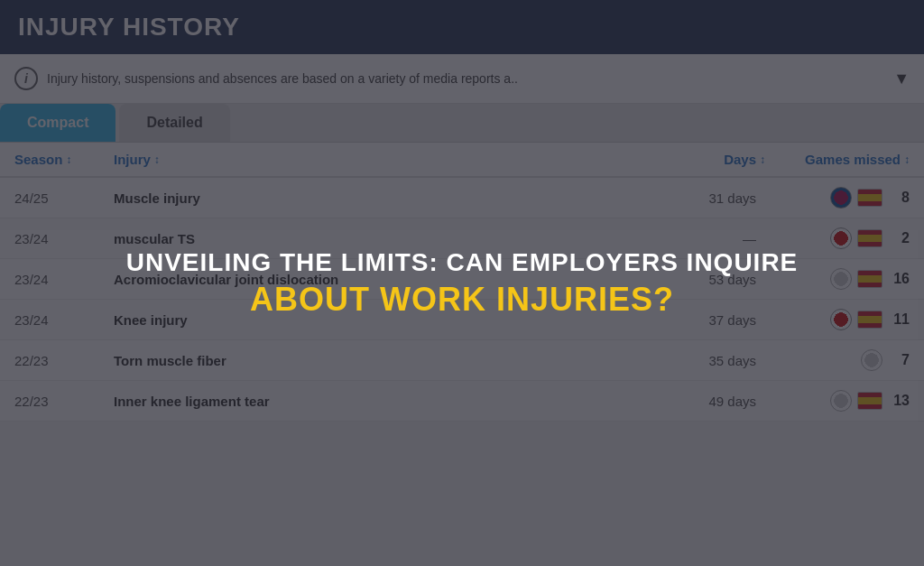 The height and width of the screenshot is (566, 924). I want to click on cell-games: 13, so click(837, 401).